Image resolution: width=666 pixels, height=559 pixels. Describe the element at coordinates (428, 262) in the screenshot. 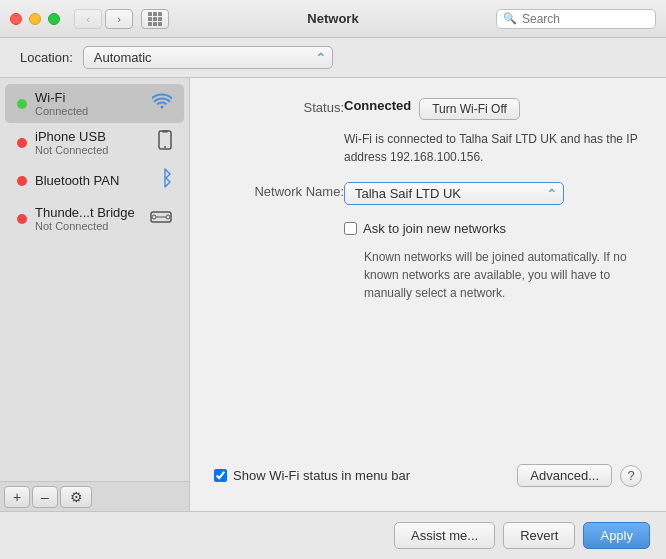

I see `ask-join-row: Ask to join new networks Known networks …` at that location.